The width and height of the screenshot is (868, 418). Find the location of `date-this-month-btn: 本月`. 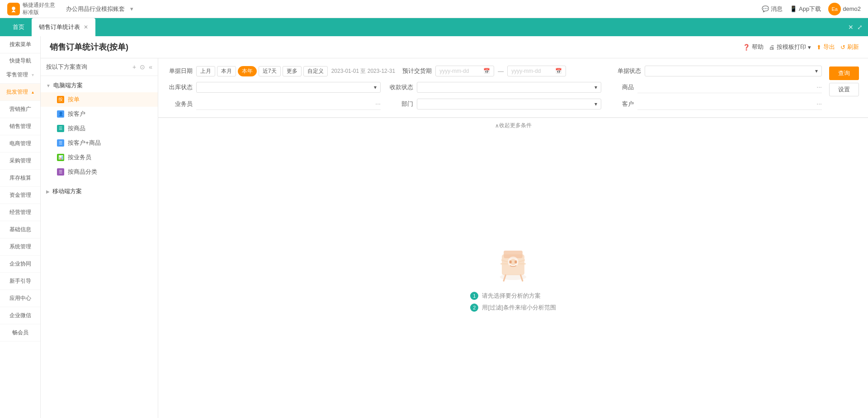

date-this-month-btn: 本月 is located at coordinates (226, 71).